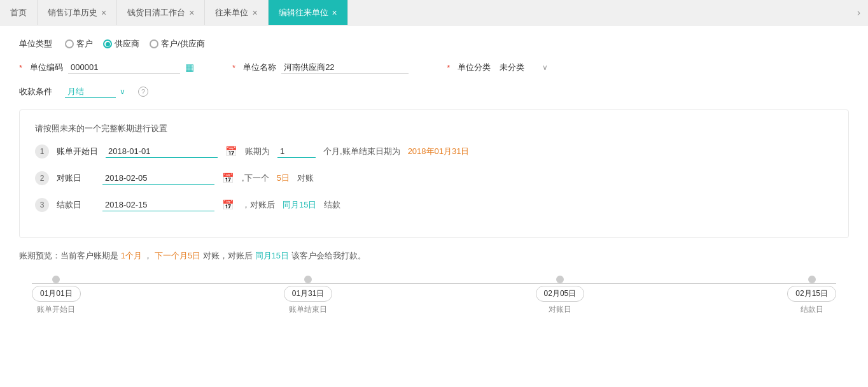  Describe the element at coordinates (56, 309) in the screenshot. I see `timeline-label-start: 账单开始日` at that location.